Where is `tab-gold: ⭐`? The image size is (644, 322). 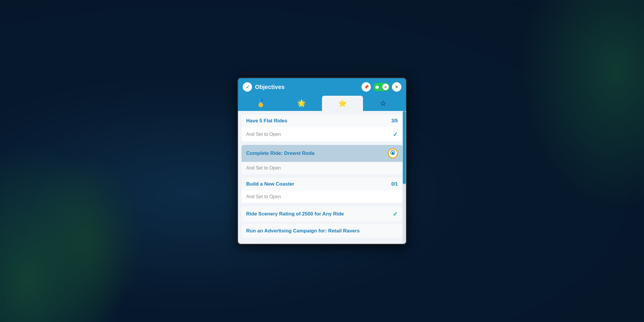
tab-gold: ⭐ is located at coordinates (342, 103).